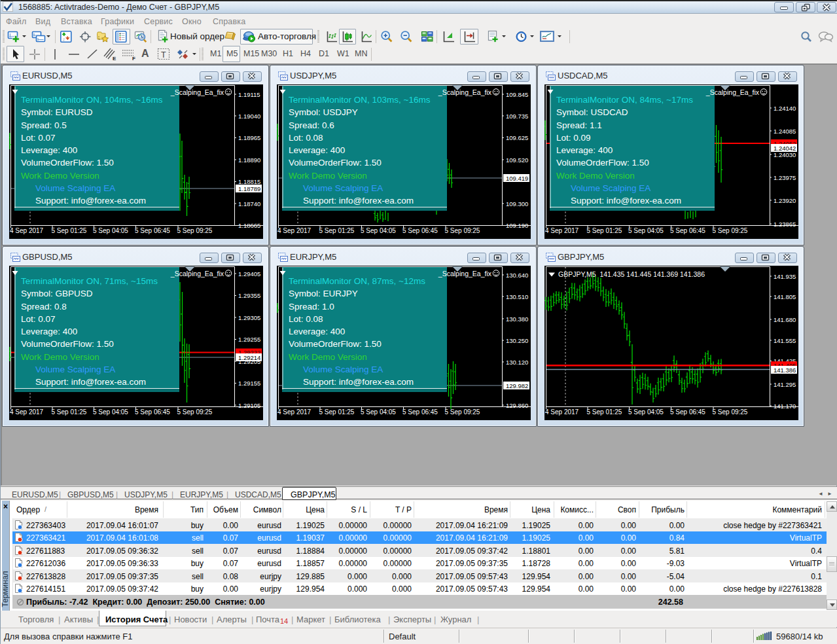 This screenshot has height=644, width=837. Describe the element at coordinates (785, 370) in the screenshot. I see `svg-text: 141.386` at that location.